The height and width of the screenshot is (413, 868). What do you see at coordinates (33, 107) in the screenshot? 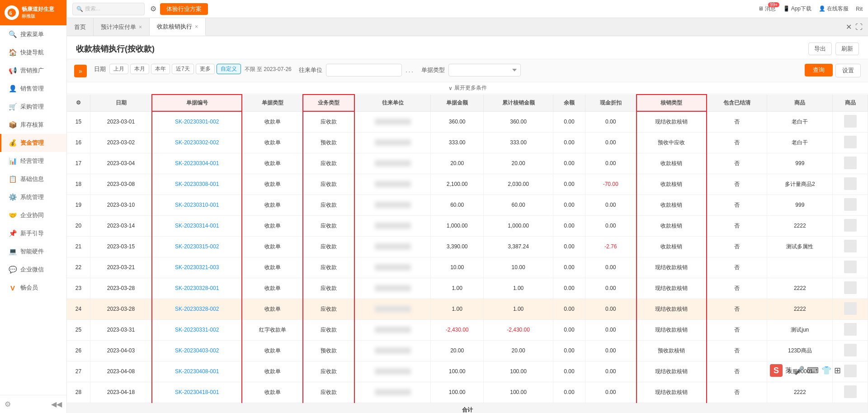
I see `sidebar-item-purchase: 🛒 采购管理` at bounding box center [33, 107].